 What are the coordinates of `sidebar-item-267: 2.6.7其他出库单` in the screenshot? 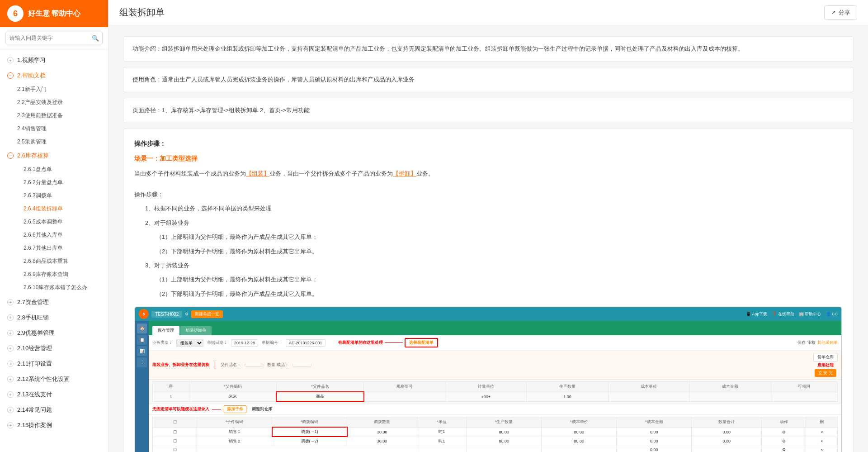 It's located at (54, 248).